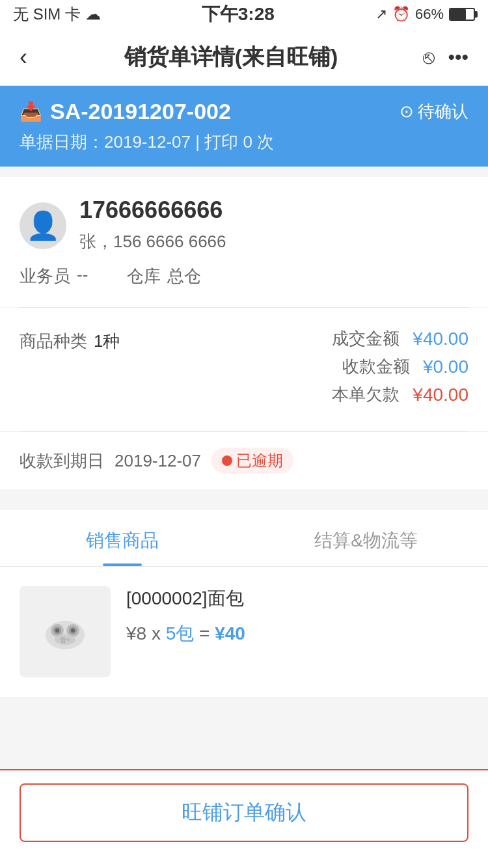  Describe the element at coordinates (244, 819) in the screenshot. I see `bottom-bar: 旺铺订单确认` at that location.